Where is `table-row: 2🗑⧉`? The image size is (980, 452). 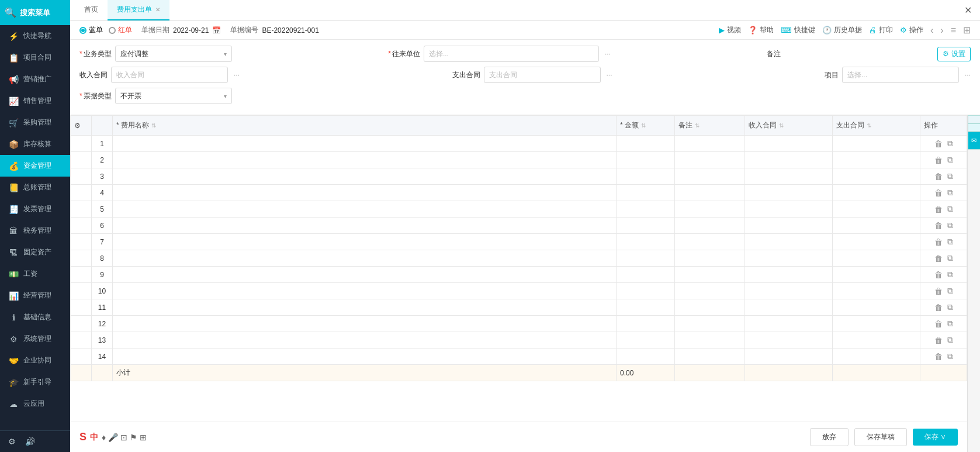 table-row: 2🗑⧉ is located at coordinates (519, 160).